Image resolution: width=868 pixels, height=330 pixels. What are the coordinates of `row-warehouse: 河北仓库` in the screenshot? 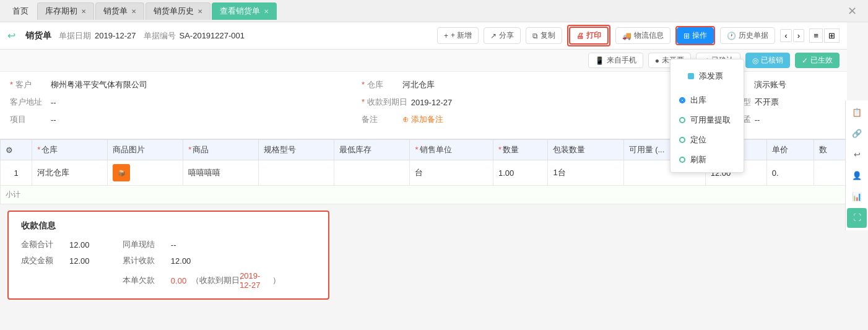 It's located at (70, 173).